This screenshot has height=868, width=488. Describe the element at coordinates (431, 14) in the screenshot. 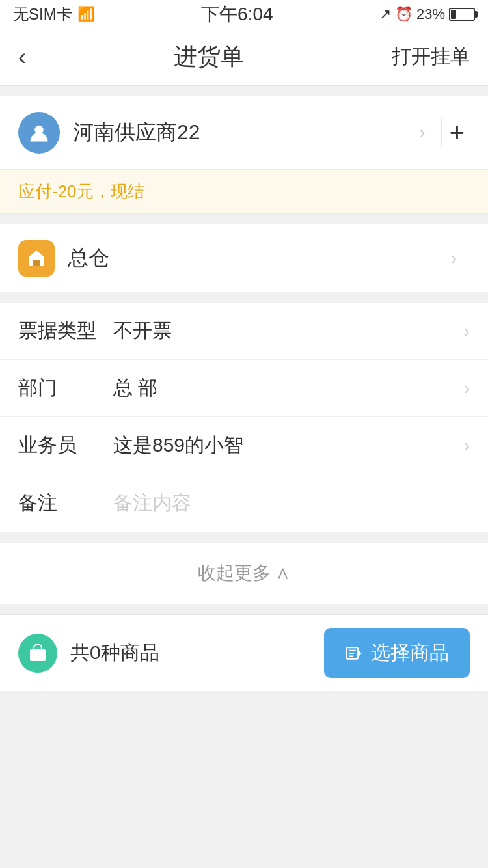

I see `battery-text: 23%` at that location.